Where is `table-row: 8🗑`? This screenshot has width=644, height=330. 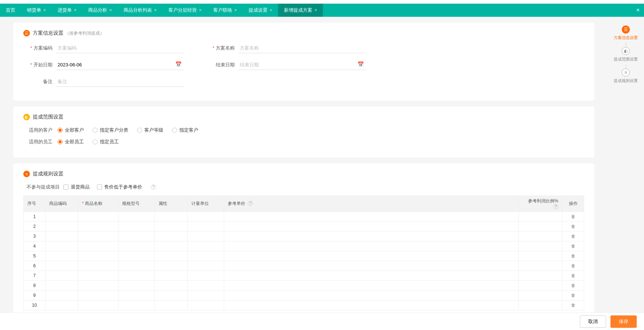
table-row: 8🗑 is located at coordinates (304, 286).